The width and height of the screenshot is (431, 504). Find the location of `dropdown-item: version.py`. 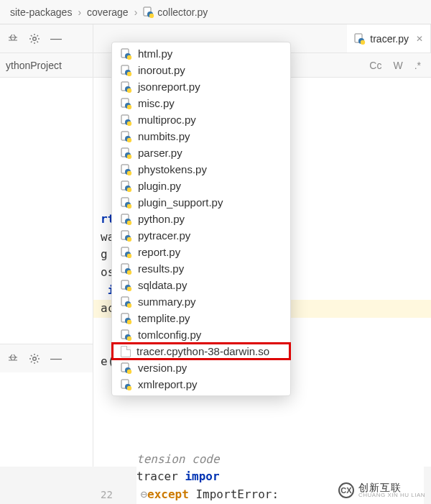

dropdown-item: version.py is located at coordinates (201, 368).